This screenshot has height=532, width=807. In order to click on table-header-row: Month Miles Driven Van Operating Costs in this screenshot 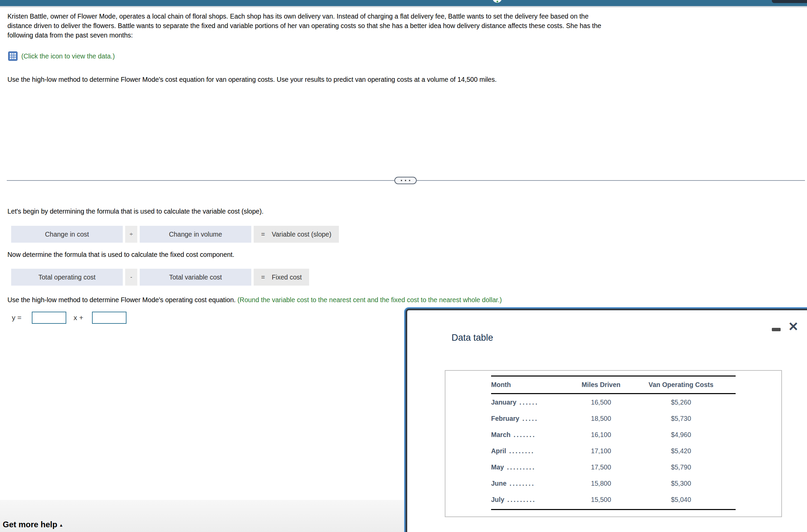, I will do `click(613, 385)`.